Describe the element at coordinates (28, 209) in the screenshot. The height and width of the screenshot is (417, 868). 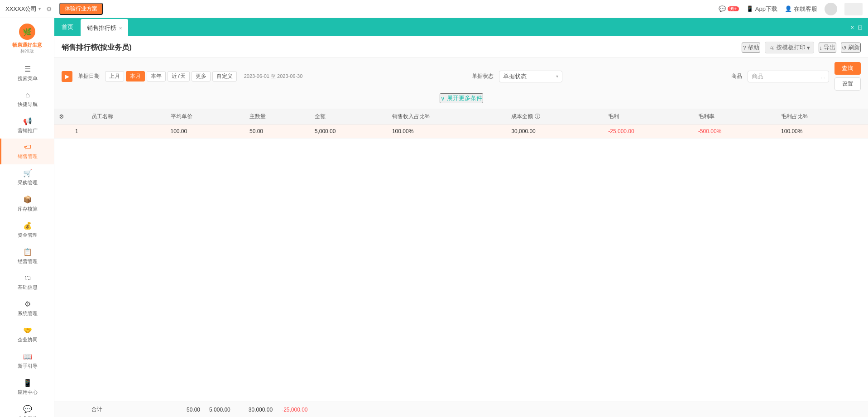
I see `inventory-label: 库存核算` at that location.